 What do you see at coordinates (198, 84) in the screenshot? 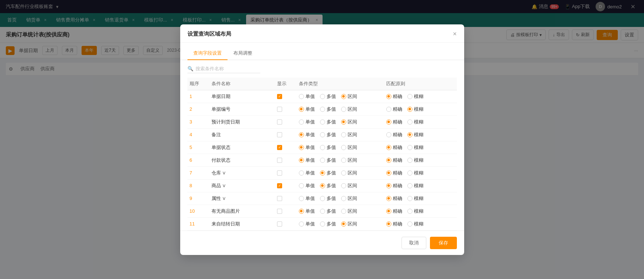
I see `col-order-header: 顺序` at bounding box center [198, 84].